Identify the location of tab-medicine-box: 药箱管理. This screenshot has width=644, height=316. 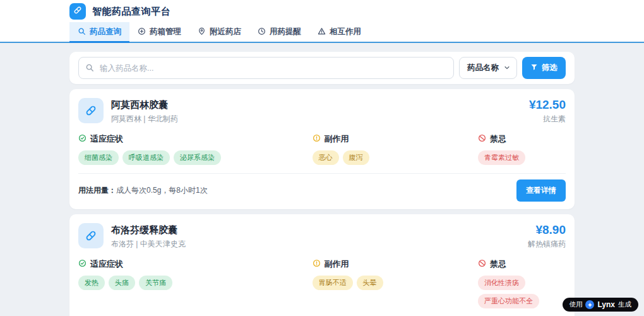
(159, 33).